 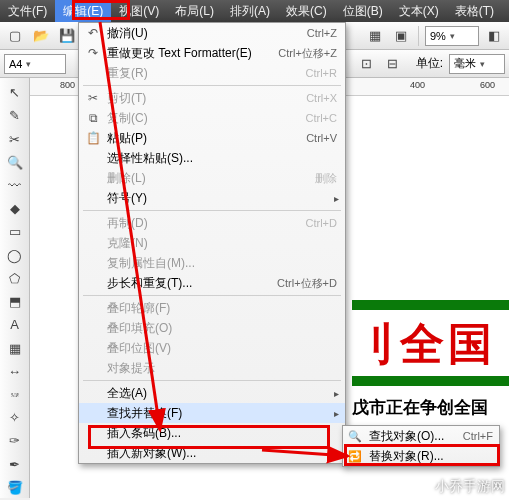 What do you see at coordinates (419, 11) in the screenshot?
I see `menu-text: 文本(X)` at bounding box center [419, 11].